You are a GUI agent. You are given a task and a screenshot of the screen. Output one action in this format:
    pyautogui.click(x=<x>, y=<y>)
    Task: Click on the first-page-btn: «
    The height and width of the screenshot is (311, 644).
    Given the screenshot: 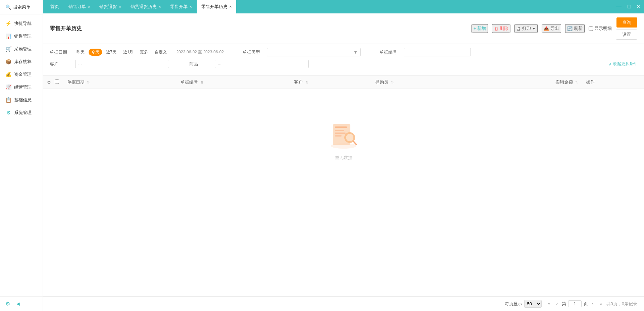 What is the action you would take?
    pyautogui.click(x=549, y=304)
    